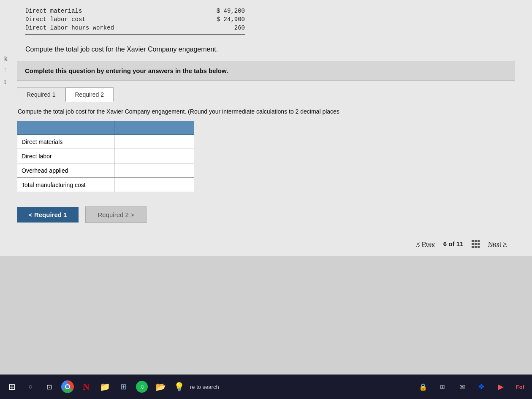  I want to click on chrome-button, so click(68, 387).